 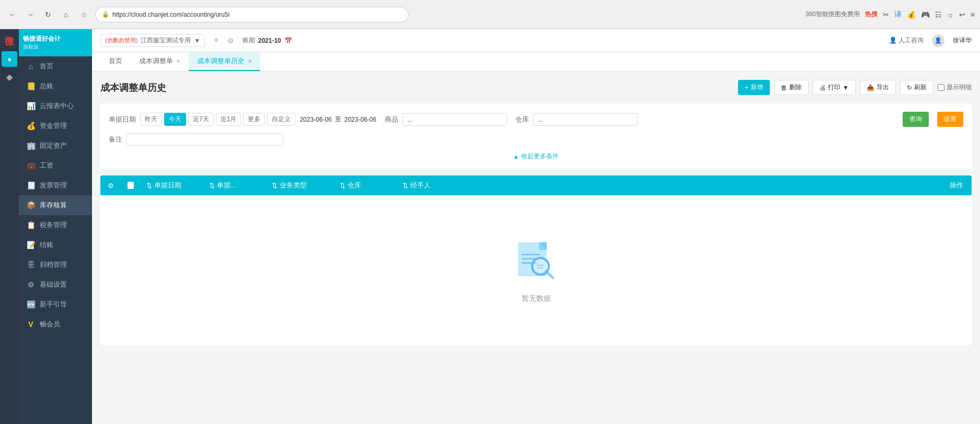 What do you see at coordinates (234, 185) in the screenshot?
I see `th-bill-no: ⇅ 单据...` at bounding box center [234, 185].